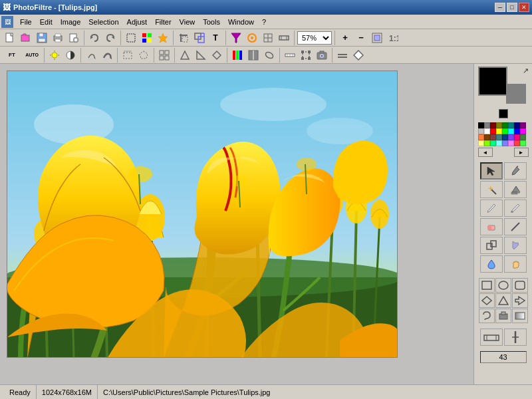 This screenshot has height=399, width=532. Describe the element at coordinates (70, 22) in the screenshot. I see `menu-image: Image` at that location.